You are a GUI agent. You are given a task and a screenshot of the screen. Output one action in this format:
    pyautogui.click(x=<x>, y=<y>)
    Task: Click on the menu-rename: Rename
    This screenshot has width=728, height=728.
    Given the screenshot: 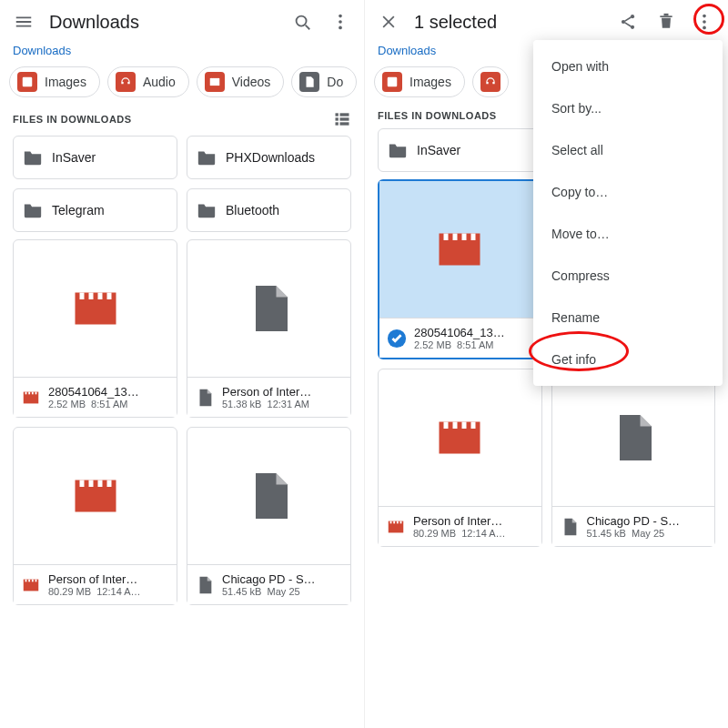 What is the action you would take?
    pyautogui.click(x=628, y=318)
    